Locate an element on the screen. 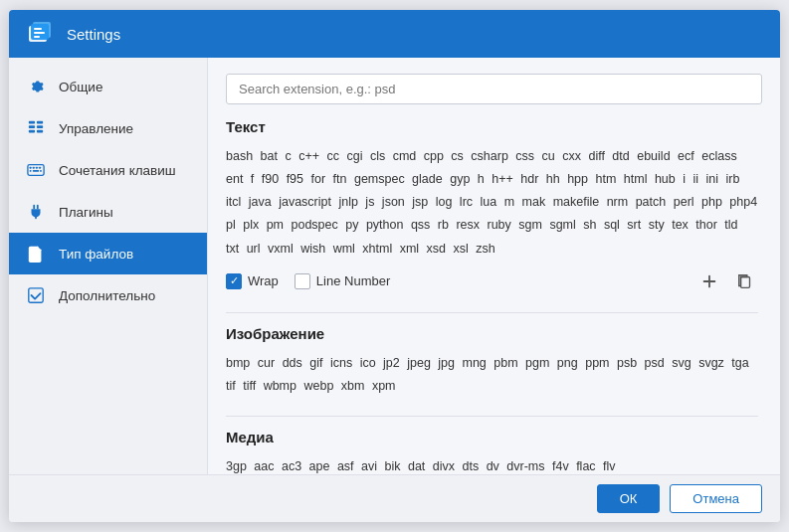 The width and height of the screenshot is (789, 532). file-icon is located at coordinates (36, 254).